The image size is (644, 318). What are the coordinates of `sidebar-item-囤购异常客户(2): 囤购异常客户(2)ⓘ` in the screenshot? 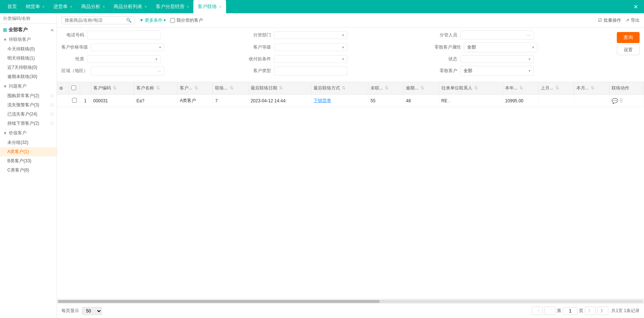 It's located at (28, 96).